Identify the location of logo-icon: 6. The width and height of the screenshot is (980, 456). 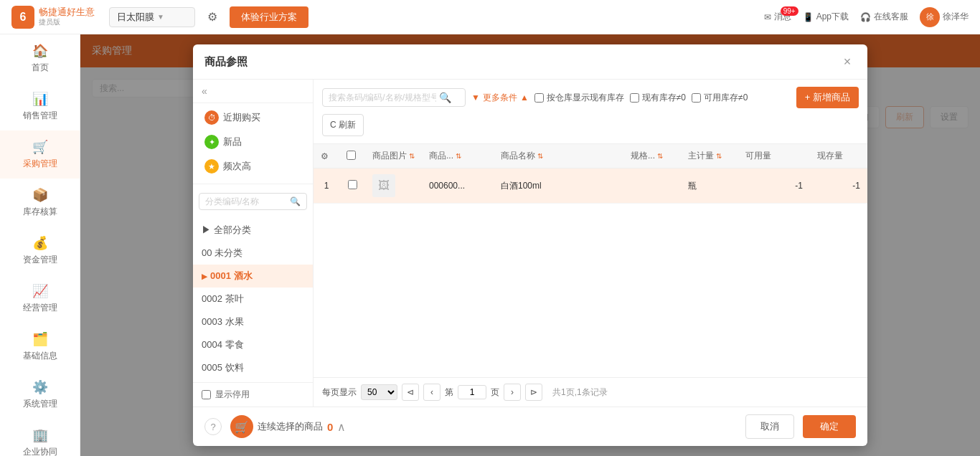
(23, 17).